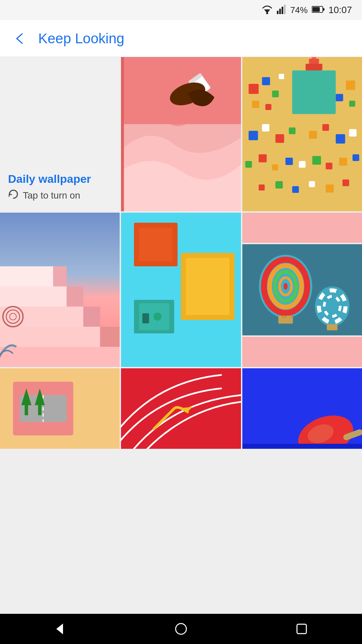 The image size is (362, 644). I want to click on red-track-cell, so click(181, 409).